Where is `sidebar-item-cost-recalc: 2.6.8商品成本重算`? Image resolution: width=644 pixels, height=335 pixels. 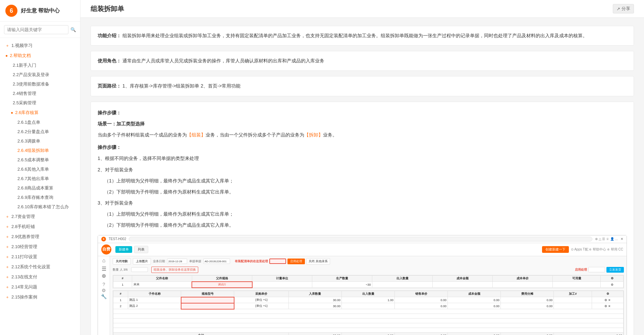
sidebar-item-cost-recalc: 2.6.8商品成本重算 is located at coordinates (40, 188).